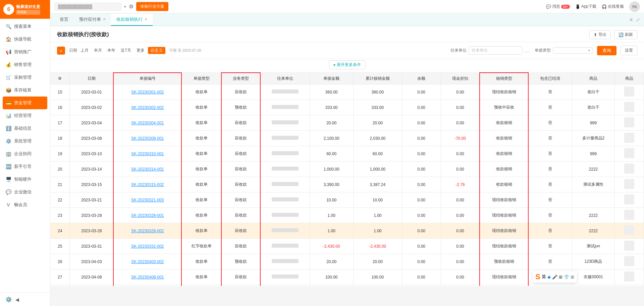 Image resolution: width=644 pixels, height=306 pixels. What do you see at coordinates (148, 154) in the screenshot?
I see `cell-bill_no: SK-20230310-001` at bounding box center [148, 154].